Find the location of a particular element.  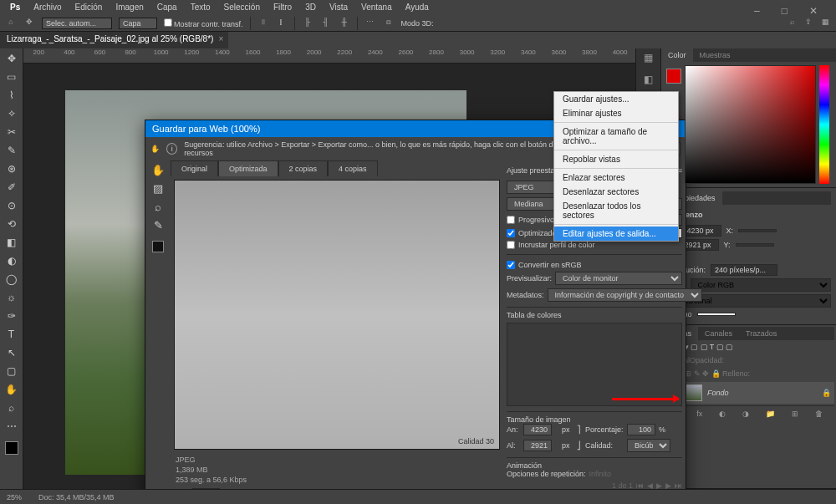

layer-select: Capa is located at coordinates (138, 23).